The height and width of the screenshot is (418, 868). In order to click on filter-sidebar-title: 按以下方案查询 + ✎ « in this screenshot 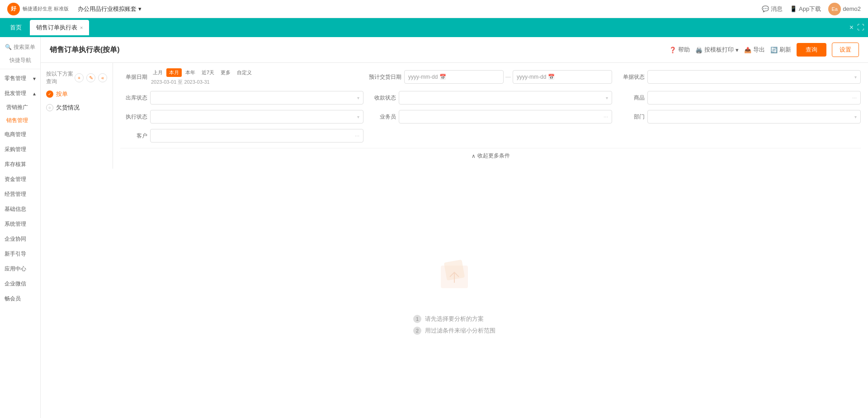, I will do `click(77, 78)`.